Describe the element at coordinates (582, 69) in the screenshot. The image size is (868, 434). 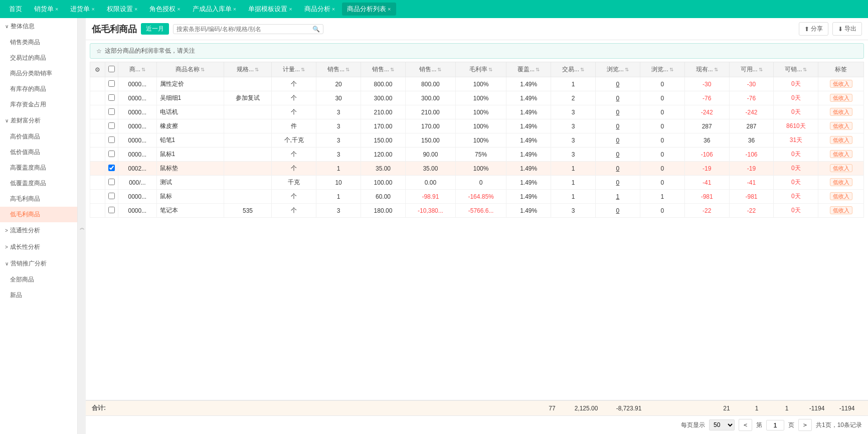
I see `sort-transaction: ⇅` at that location.